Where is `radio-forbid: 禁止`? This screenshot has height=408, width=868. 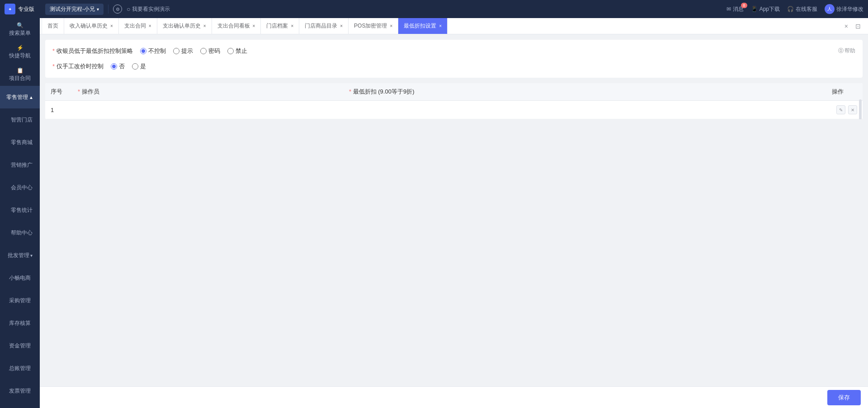
radio-forbid: 禁止 is located at coordinates (237, 51).